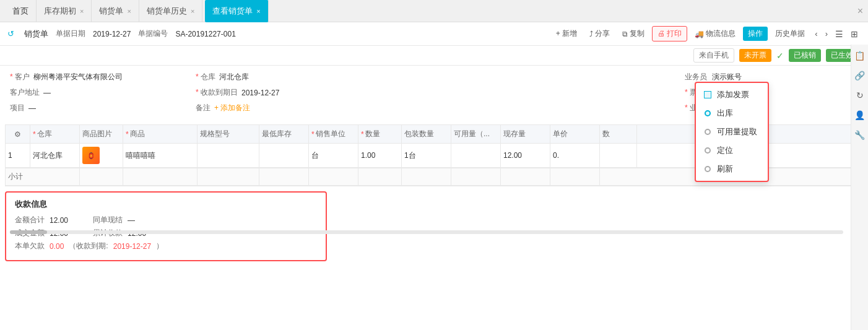  Describe the element at coordinates (102, 155) in the screenshot. I see `cell-img: 🏮` at that location.